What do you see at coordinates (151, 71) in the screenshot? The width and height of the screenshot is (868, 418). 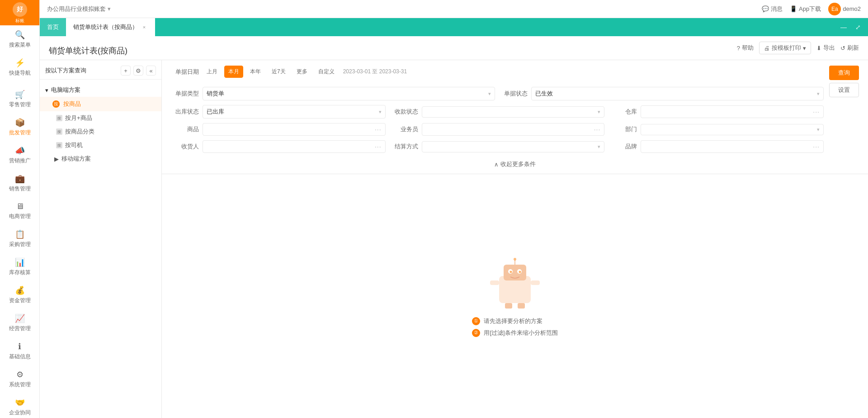 I see `collapse-panel-btn: «` at bounding box center [151, 71].